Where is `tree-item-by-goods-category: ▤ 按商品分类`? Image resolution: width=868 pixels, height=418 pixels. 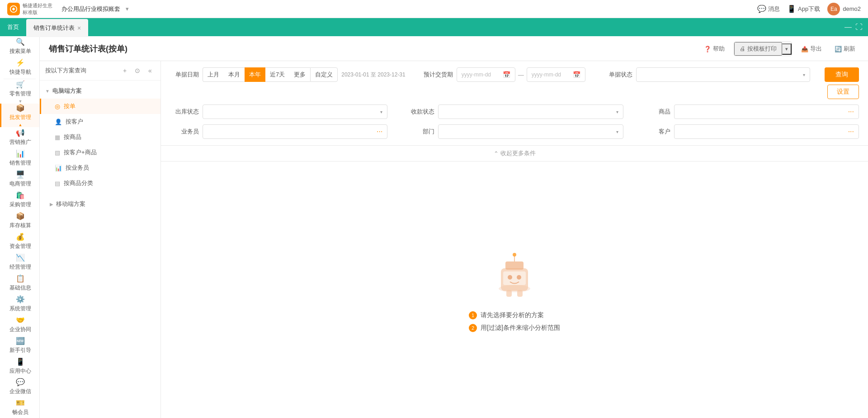 tree-item-by-goods-category: ▤ 按商品分类 is located at coordinates (100, 183).